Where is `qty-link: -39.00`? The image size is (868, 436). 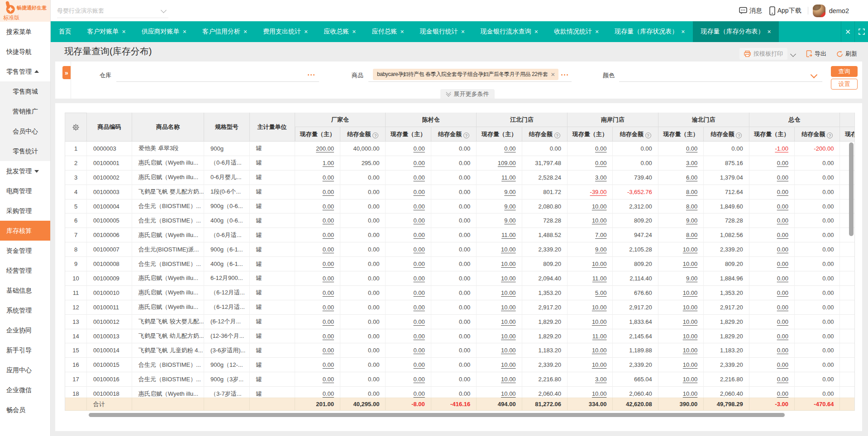
qty-link: -39.00 is located at coordinates (598, 192).